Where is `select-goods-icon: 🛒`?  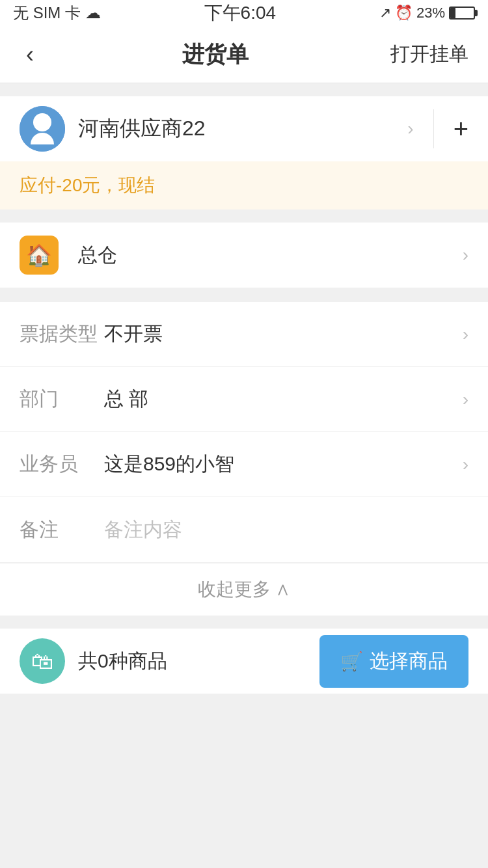 select-goods-icon: 🛒 is located at coordinates (351, 661).